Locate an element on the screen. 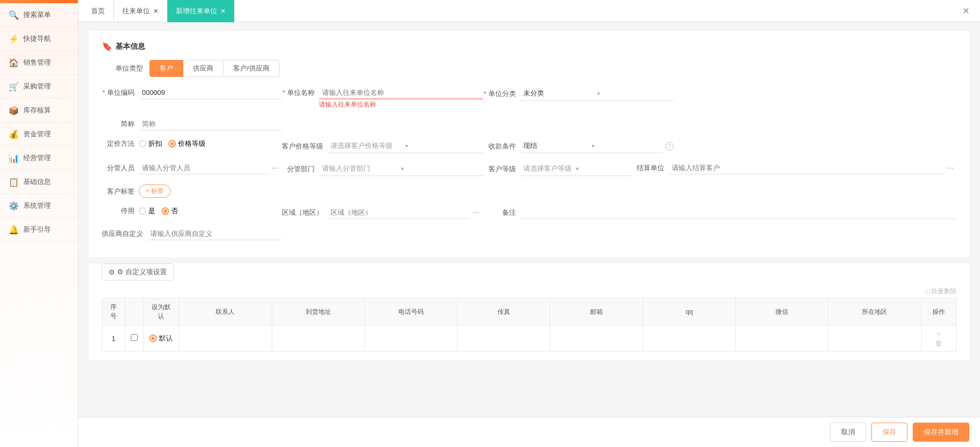  sidebar-item-label: 新手引导 is located at coordinates (37, 230).